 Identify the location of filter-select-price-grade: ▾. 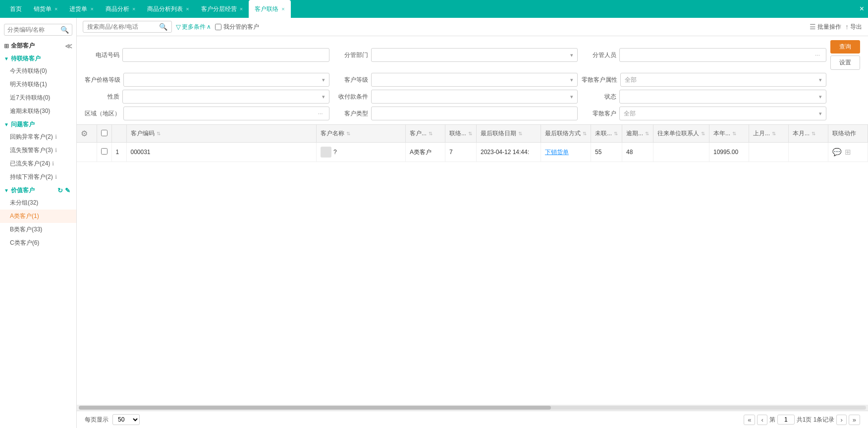
(226, 80).